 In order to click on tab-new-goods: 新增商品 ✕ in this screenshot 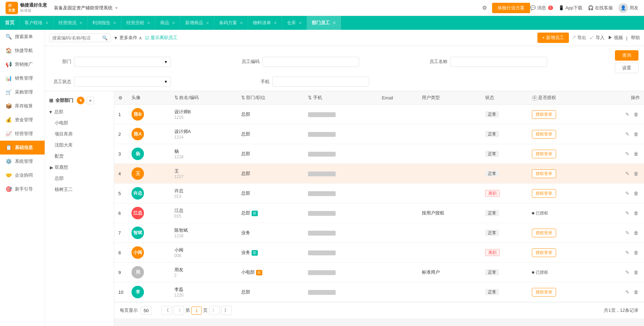, I will do `click(197, 23)`.